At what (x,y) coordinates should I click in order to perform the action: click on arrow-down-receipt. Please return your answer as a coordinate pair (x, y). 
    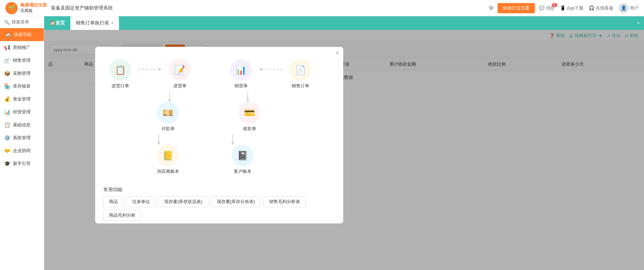
    Looking at the image, I should click on (233, 140).